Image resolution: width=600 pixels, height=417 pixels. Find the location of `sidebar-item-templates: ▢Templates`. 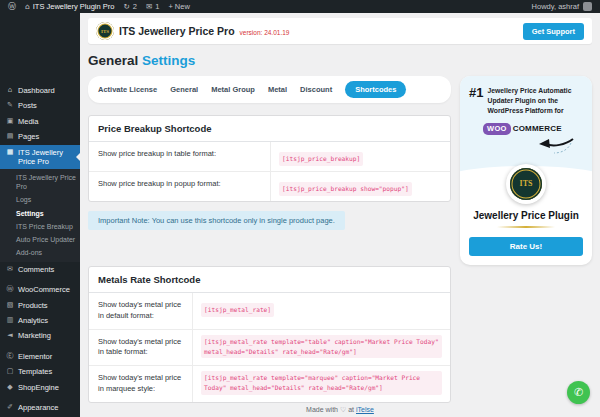

sidebar-item-templates: ▢Templates is located at coordinates (40, 372).